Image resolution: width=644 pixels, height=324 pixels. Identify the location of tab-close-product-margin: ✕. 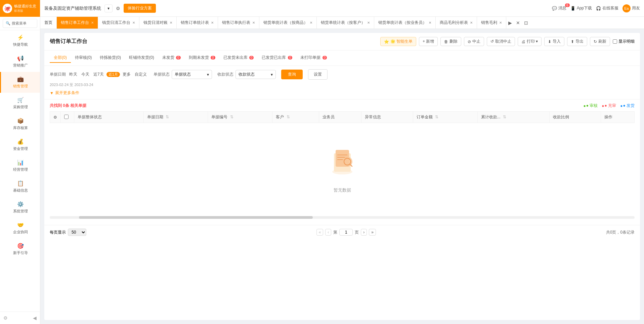
(471, 23).